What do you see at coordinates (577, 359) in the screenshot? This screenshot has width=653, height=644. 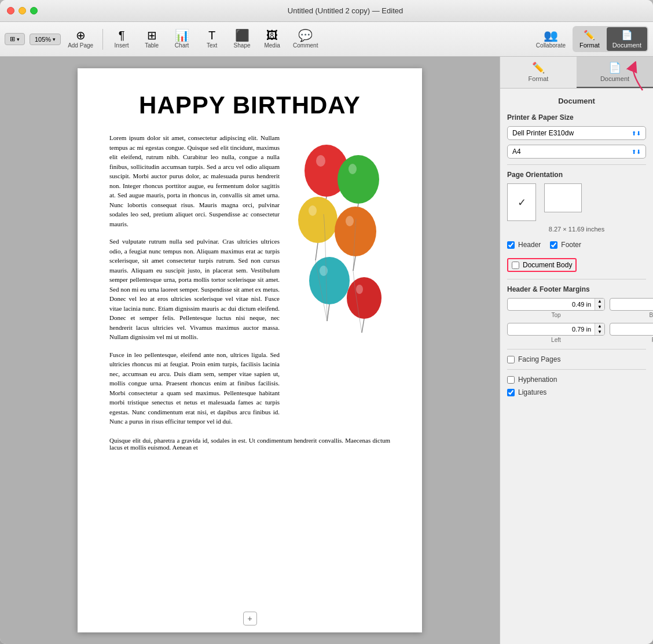 I see `facing-pages-label: Facing Pages` at bounding box center [577, 359].